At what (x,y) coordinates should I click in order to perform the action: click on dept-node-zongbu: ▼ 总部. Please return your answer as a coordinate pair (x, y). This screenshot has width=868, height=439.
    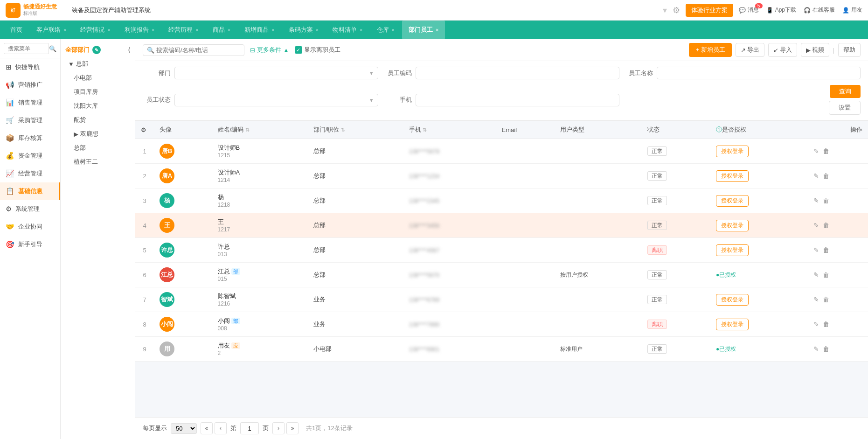
    Looking at the image, I should click on (98, 64).